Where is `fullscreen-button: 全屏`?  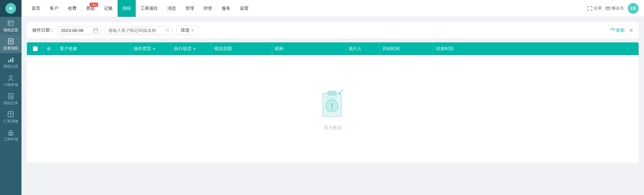
fullscreen-button: 全屏 is located at coordinates (595, 8).